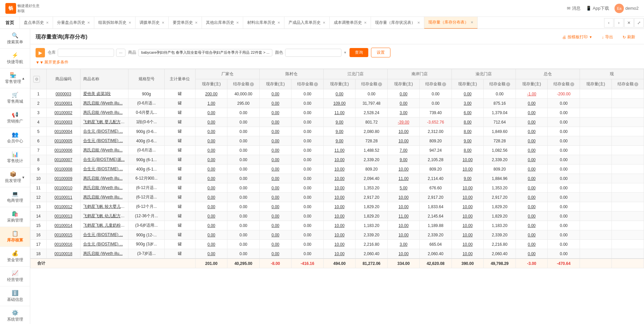 This screenshot has width=644, height=324. Describe the element at coordinates (15, 296) in the screenshot. I see `sidebar-item-base-info: ℹ️ 基础信息` at that location.